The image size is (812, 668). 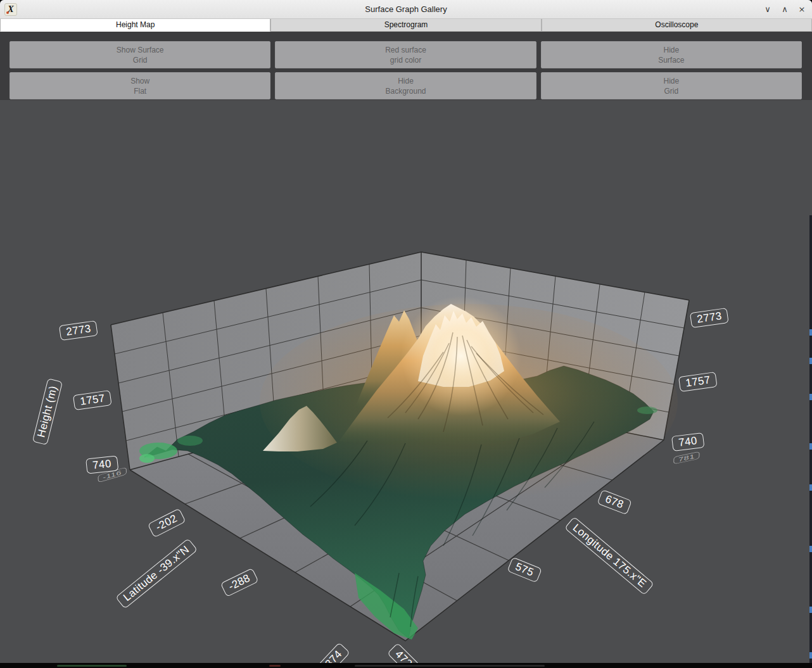 I want to click on tab-height-map: Height Map, so click(x=136, y=25).